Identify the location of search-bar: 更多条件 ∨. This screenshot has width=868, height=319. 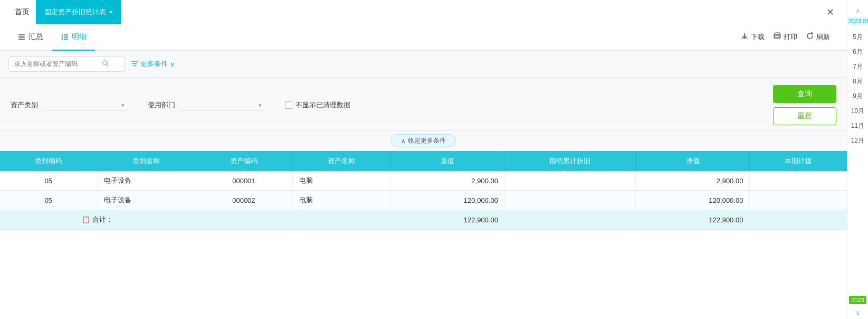
(423, 64).